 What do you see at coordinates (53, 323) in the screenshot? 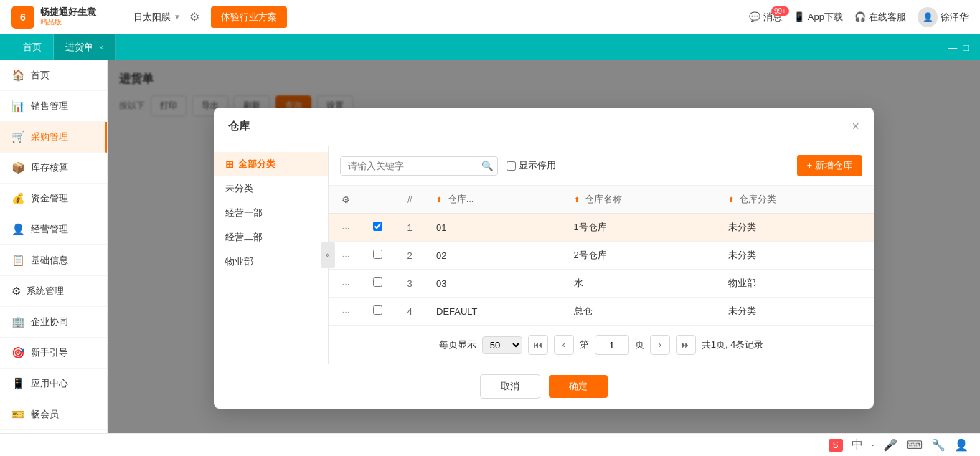
I see `sidebar-item-enterprise: 🏢 企业协同` at bounding box center [53, 323].